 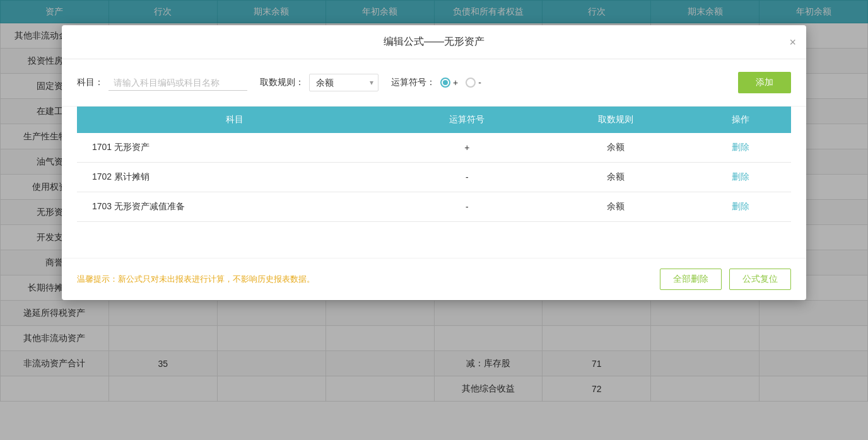 I want to click on footer-buttons: 全部删除 公式复位, so click(x=725, y=279).